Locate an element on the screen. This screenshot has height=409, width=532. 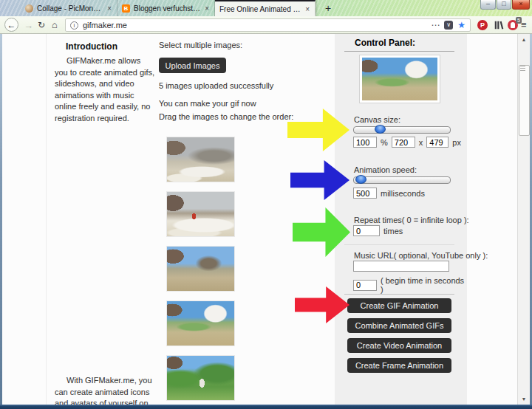
tab-bar: Collage - PicMonkey Photo Ed... × B Blog… is located at coordinates (266, 8).